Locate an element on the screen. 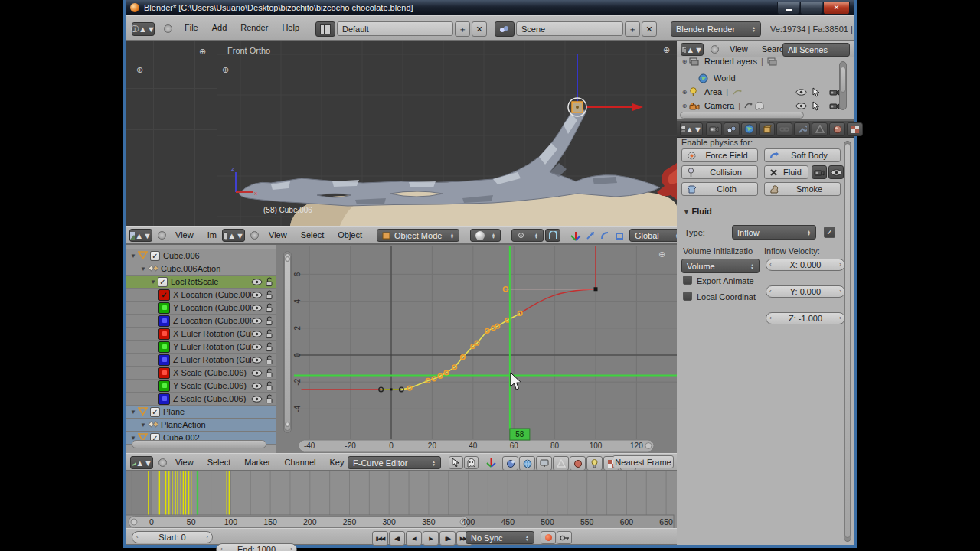  graph-mode-select: F-Curve Editor ▲▼ is located at coordinates (394, 462).